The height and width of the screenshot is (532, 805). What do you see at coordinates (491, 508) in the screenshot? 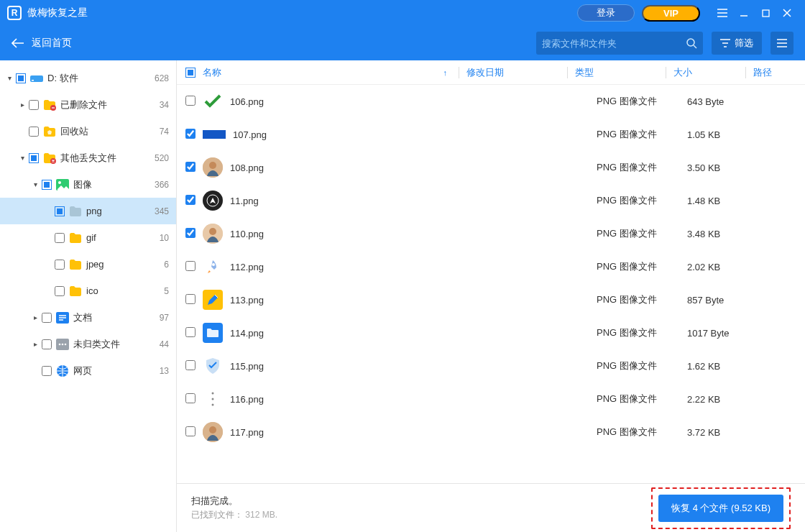
I see `status-bar: 扫描完成。 已找到文件： 312 MB. 恢复 4 个文件 (9.52 KB)` at bounding box center [491, 508].